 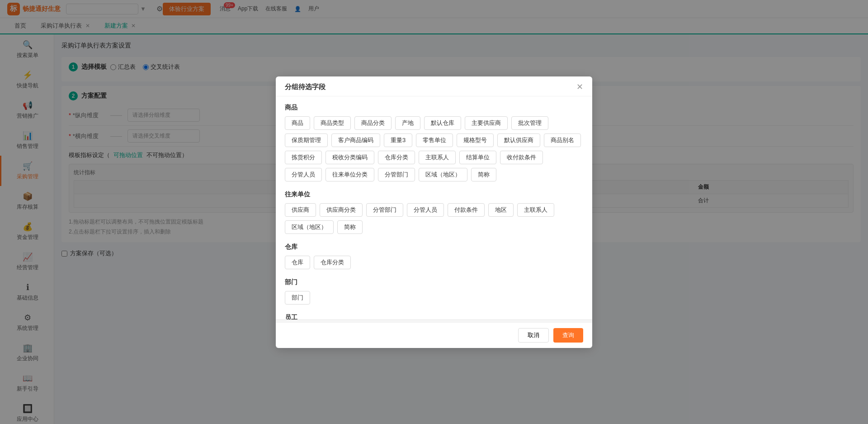 What do you see at coordinates (332, 123) in the screenshot?
I see `field-tag: 商品类型` at bounding box center [332, 123].